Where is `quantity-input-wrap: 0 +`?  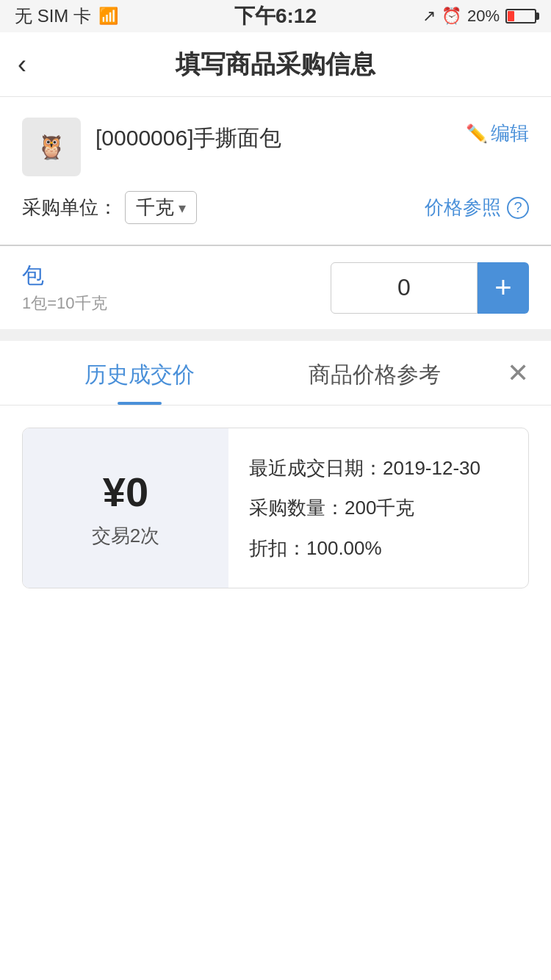 quantity-input-wrap: 0 + is located at coordinates (430, 288).